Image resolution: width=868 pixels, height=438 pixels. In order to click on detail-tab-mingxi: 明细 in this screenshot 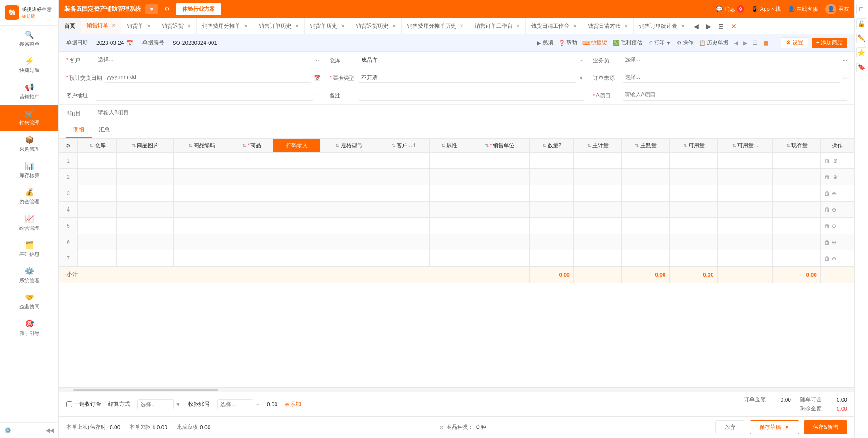, I will do `click(79, 130)`.